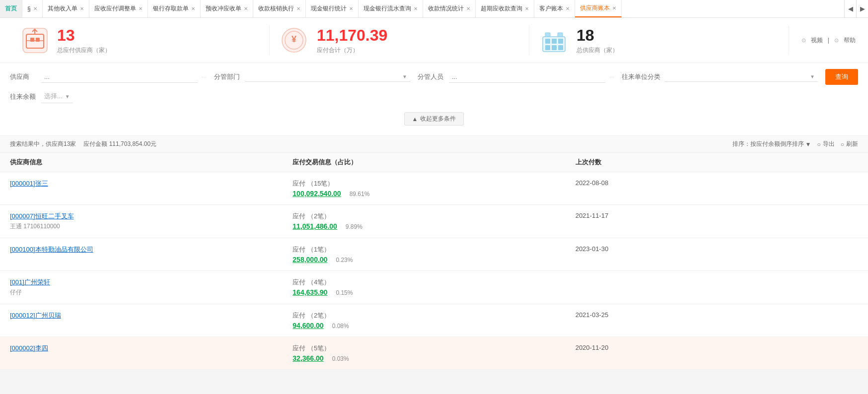  I want to click on table-row: [000002]李四 应付 （5笔） 32,366.00 0.03% 2020-…, so click(434, 353).